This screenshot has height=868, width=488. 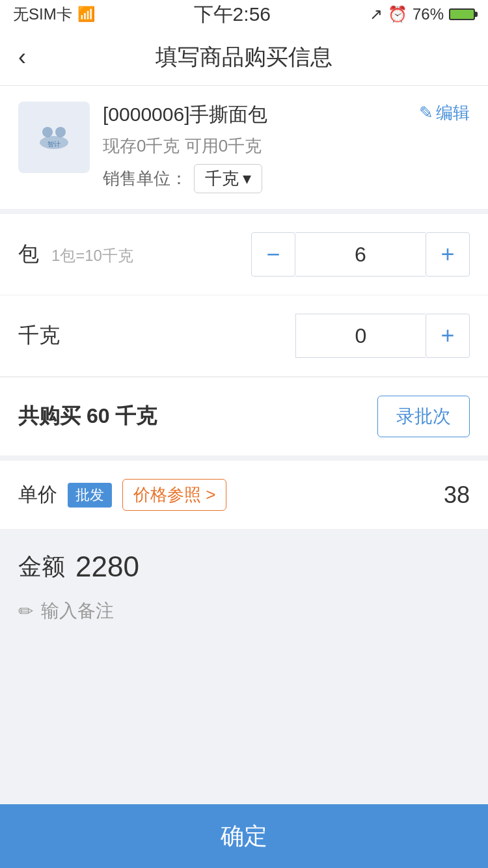 I want to click on qty-plus-kg: +, so click(x=448, y=336).